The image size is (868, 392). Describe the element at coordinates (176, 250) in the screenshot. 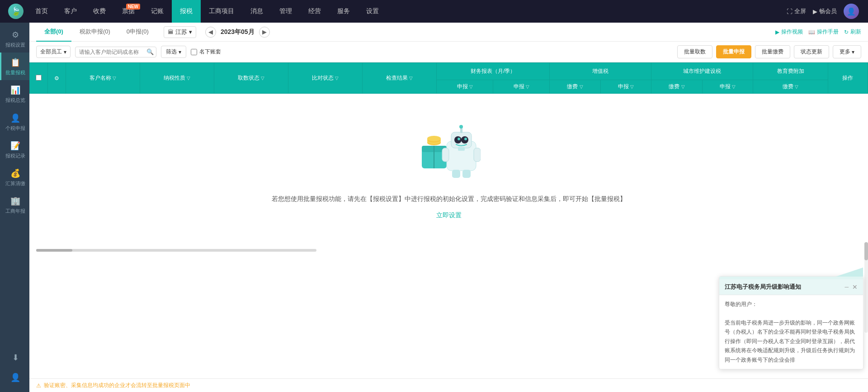

I see `horizontal-scrollbar` at that location.